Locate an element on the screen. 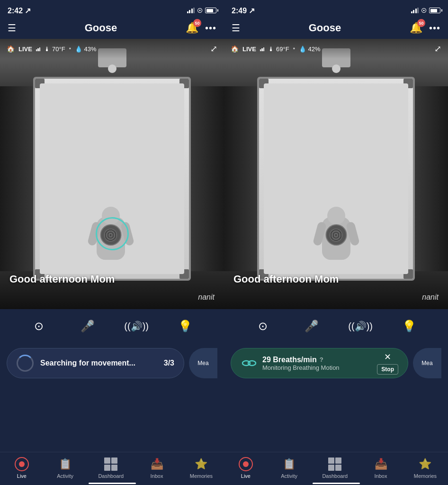  bulb-btn-left: 💡 is located at coordinates (185, 326).